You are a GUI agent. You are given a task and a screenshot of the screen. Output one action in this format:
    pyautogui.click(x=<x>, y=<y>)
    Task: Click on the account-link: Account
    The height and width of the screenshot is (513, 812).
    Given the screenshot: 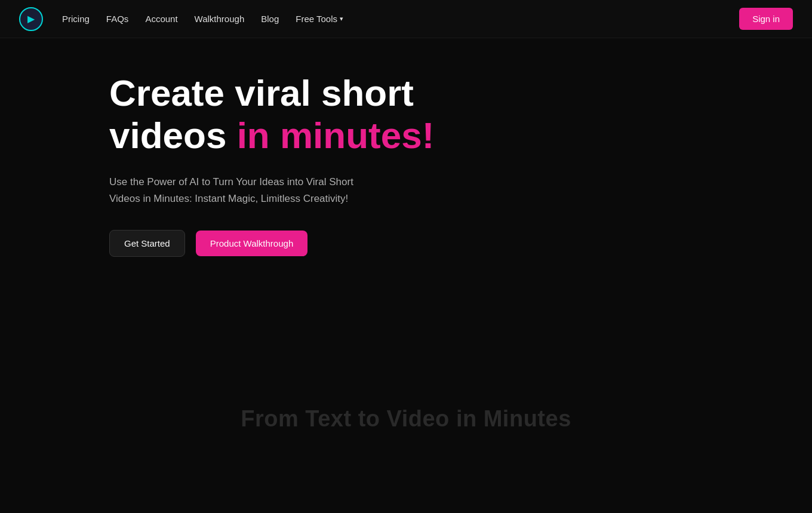 What is the action you would take?
    pyautogui.click(x=161, y=19)
    